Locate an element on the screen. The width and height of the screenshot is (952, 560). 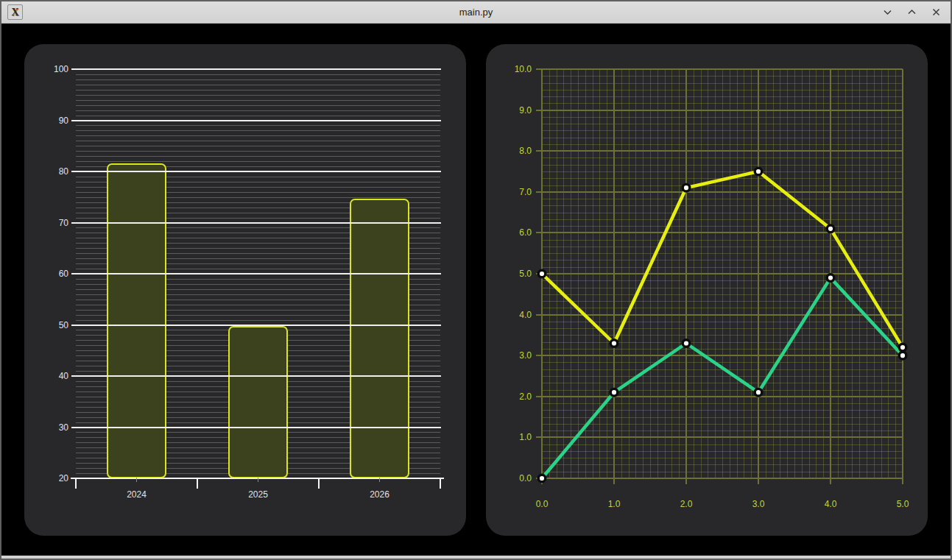
y-tick-label: 2.0 is located at coordinates (514, 397).